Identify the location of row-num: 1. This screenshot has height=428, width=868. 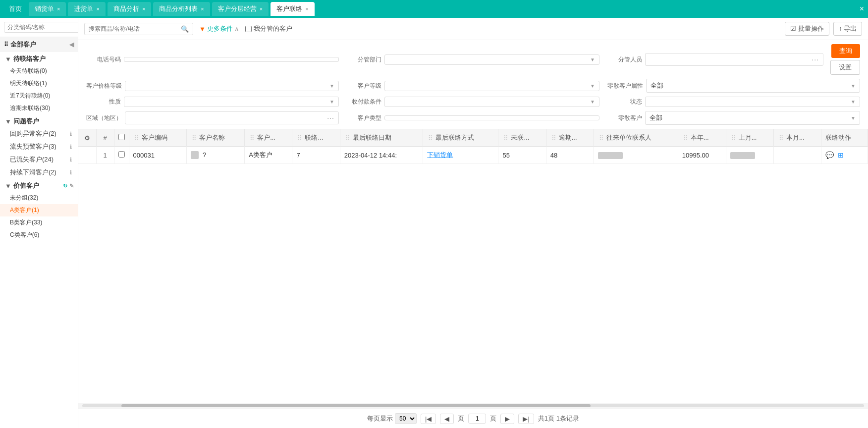
(105, 156).